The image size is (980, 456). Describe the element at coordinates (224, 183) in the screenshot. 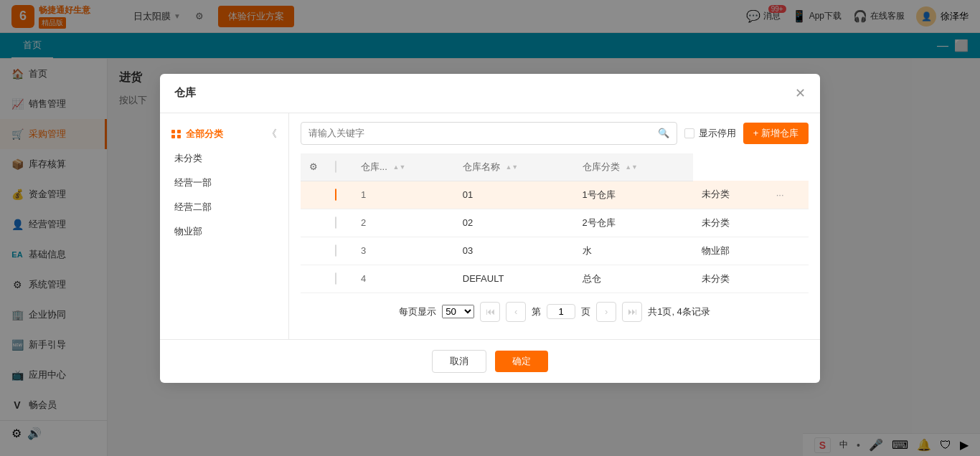

I see `category-item-ops1: 经营一部` at that location.